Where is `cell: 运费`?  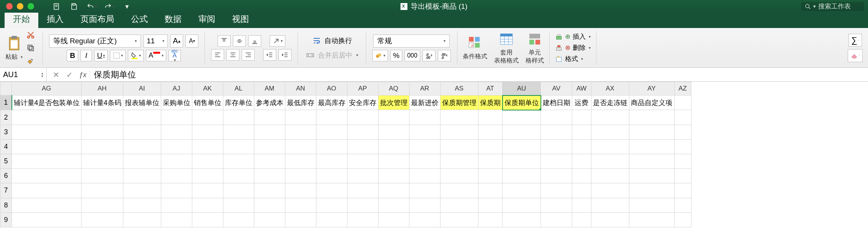 cell: 运费 is located at coordinates (581, 103).